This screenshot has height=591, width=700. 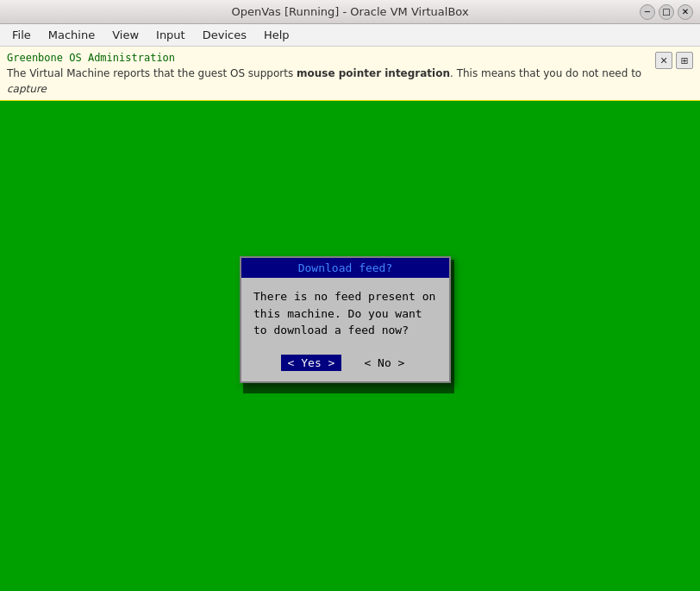 What do you see at coordinates (350, 74) in the screenshot?
I see `notification-bar: Greenbone OS Administration The Virtual …` at bounding box center [350, 74].